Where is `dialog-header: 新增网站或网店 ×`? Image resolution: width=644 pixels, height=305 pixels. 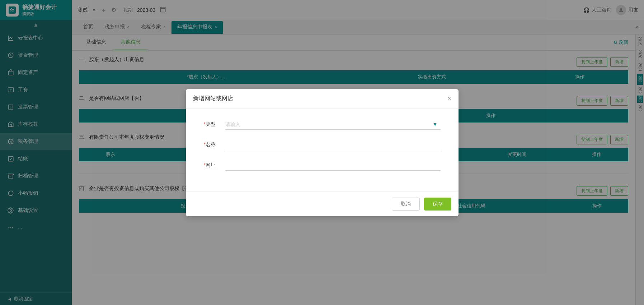
dialog-header: 新增网站或网店 × is located at coordinates (322, 99).